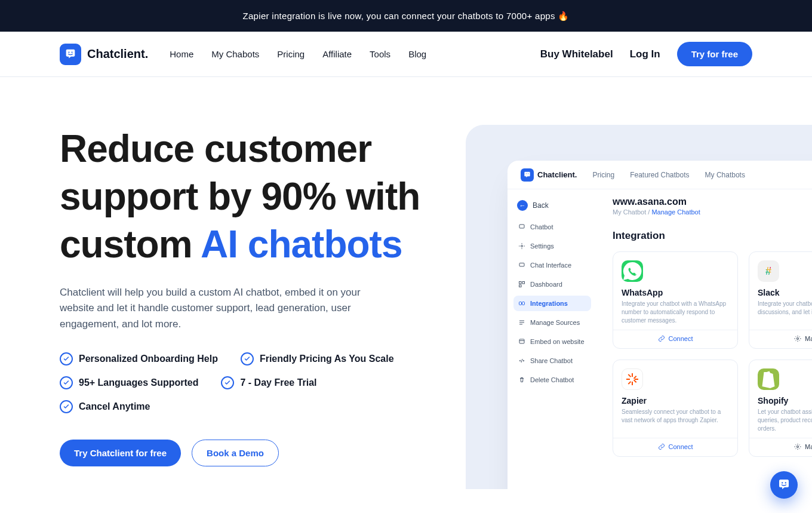 Image resolution: width=812 pixels, height=513 pixels. Describe the element at coordinates (662, 447) in the screenshot. I see `link-icon` at that location.